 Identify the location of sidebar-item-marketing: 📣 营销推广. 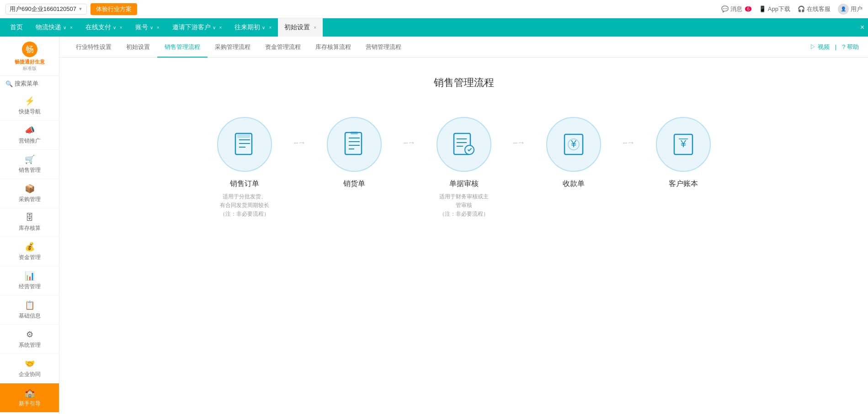
(29, 135).